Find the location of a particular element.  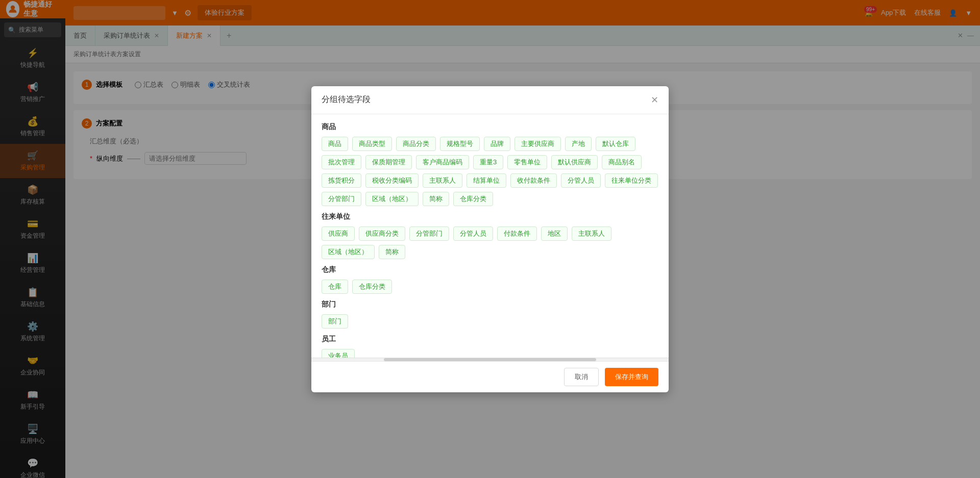

field-supervisor-dept: 分管部门 is located at coordinates (341, 199).